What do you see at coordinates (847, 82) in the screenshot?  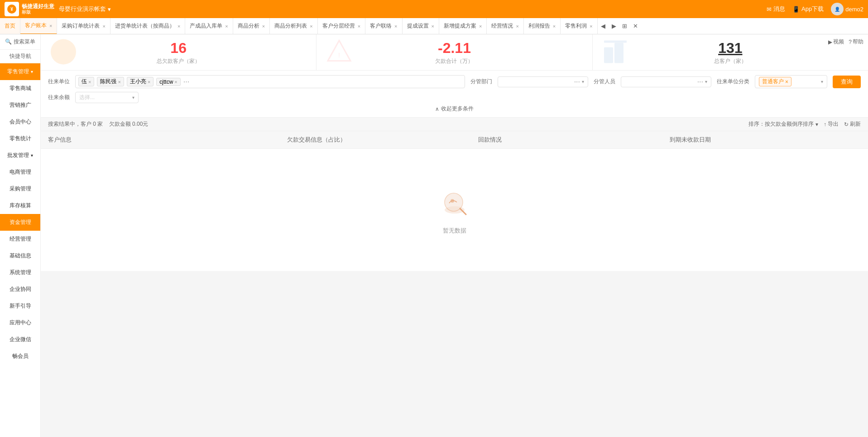 I see `query-button: 查询` at bounding box center [847, 82].